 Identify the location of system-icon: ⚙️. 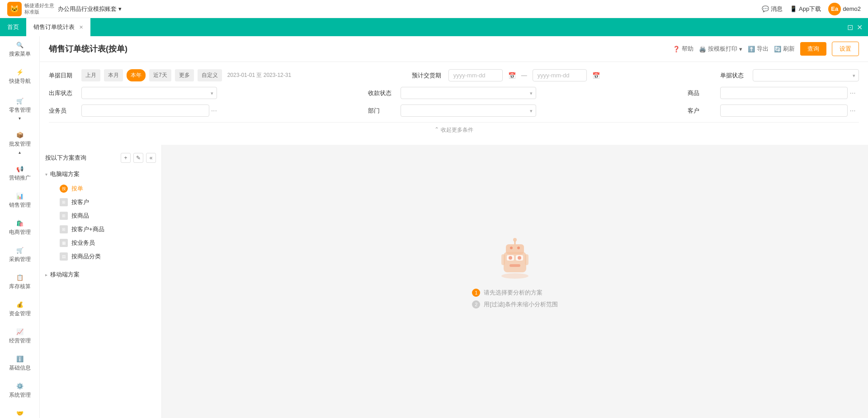
(20, 386).